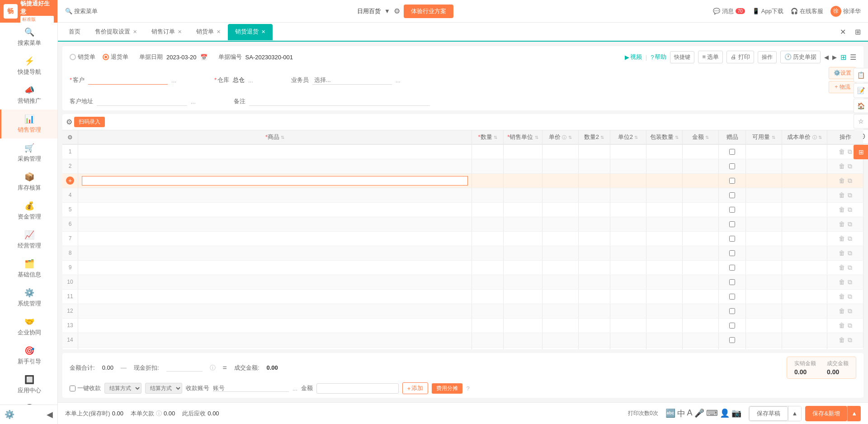 This screenshot has width=868, height=424. What do you see at coordinates (523, 152) in the screenshot?
I see `unit-cell` at bounding box center [523, 152].